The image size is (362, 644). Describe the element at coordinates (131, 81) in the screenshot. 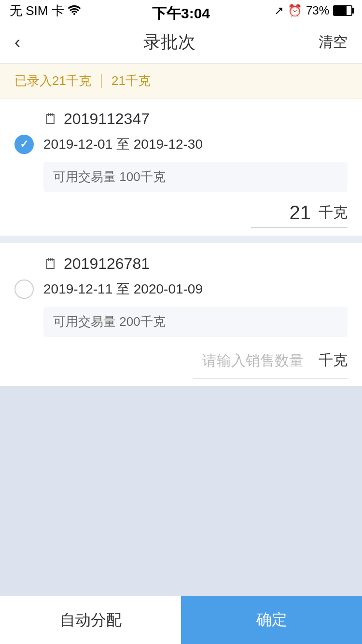

I see `recorded-value: 21千克` at that location.